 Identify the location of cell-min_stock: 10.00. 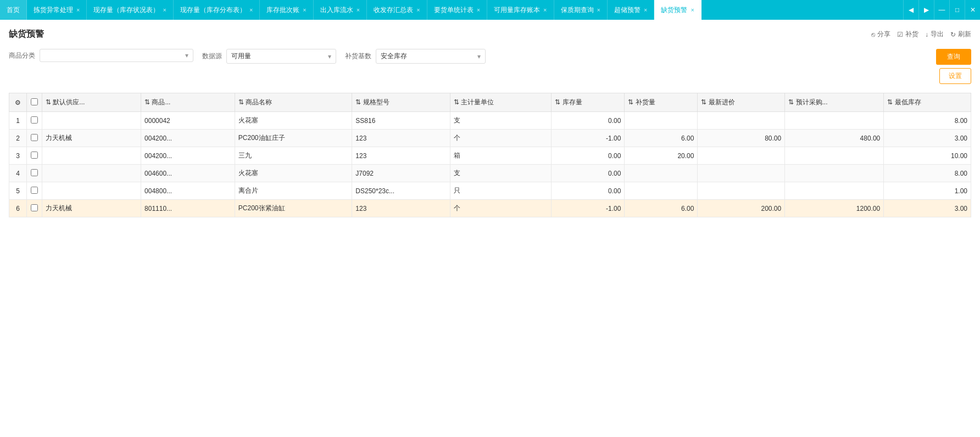
(927, 156).